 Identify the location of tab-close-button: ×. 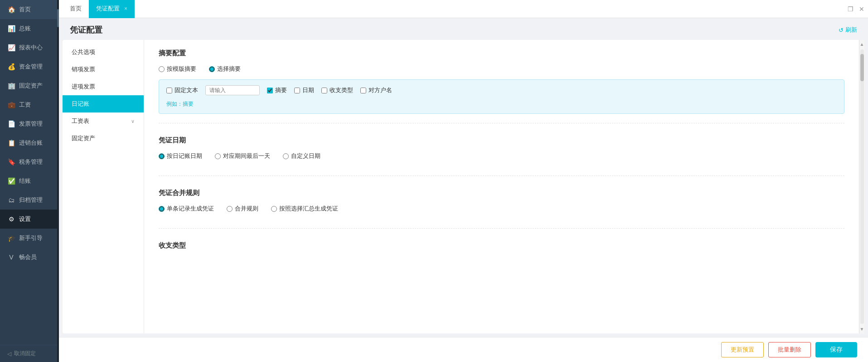
(126, 9).